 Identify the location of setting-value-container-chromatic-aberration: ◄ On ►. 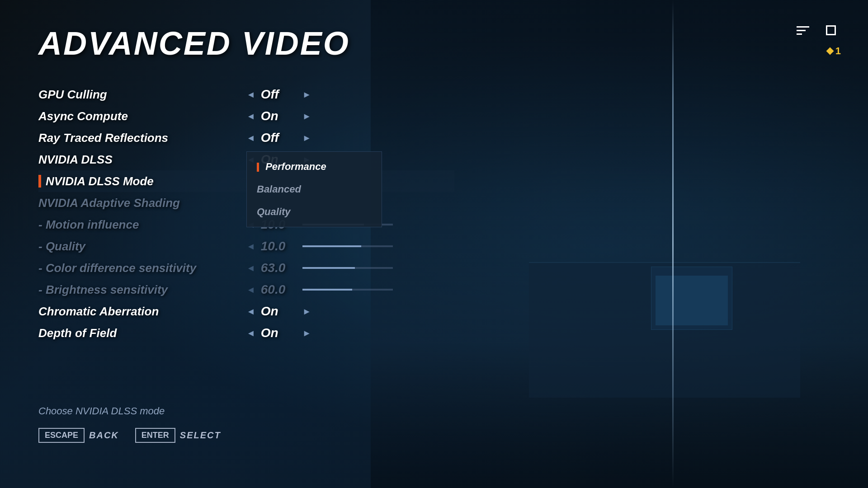
(279, 311).